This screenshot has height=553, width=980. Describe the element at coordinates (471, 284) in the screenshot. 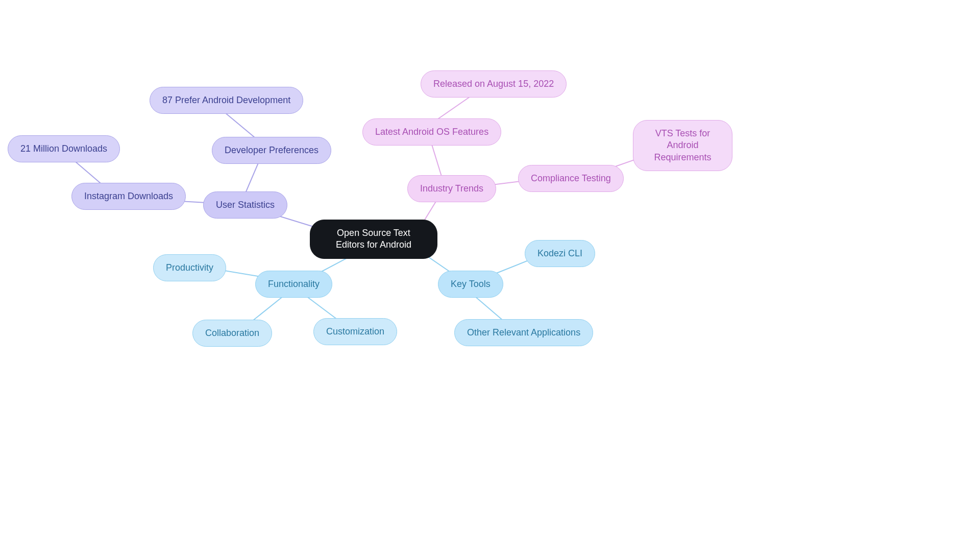

I see `node-key-tools: Key Tools` at that location.